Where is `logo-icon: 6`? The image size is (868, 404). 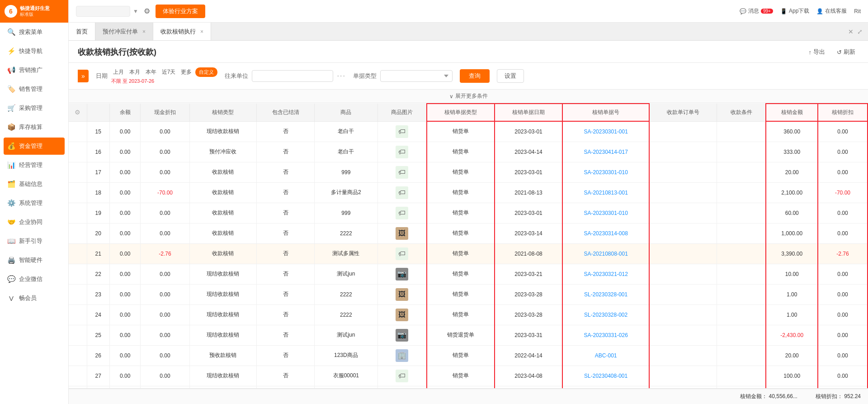 logo-icon: 6 is located at coordinates (11, 11).